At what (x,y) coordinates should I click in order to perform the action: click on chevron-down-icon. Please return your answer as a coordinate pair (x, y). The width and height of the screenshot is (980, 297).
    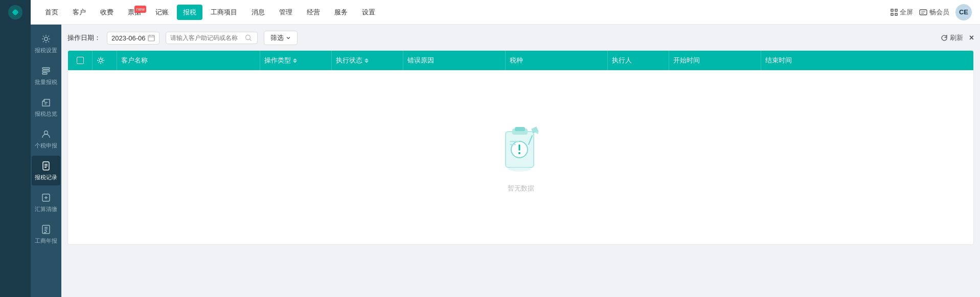
    Looking at the image, I should click on (288, 38).